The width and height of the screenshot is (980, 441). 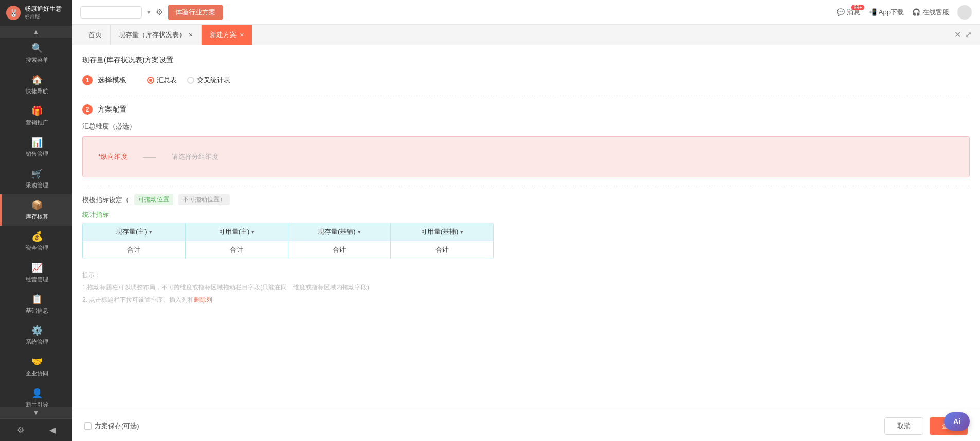 What do you see at coordinates (37, 185) in the screenshot?
I see `sidebar-label-purchase: 采购管理` at bounding box center [37, 185].